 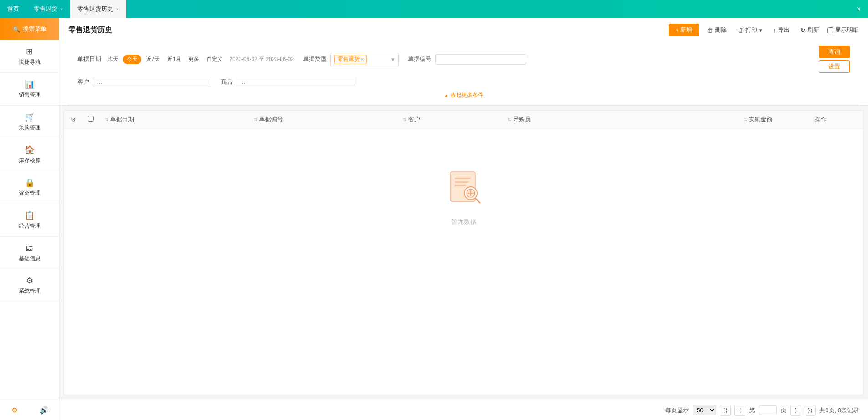 What do you see at coordinates (782, 30) in the screenshot?
I see `export-button: ↑ 导出` at bounding box center [782, 30].